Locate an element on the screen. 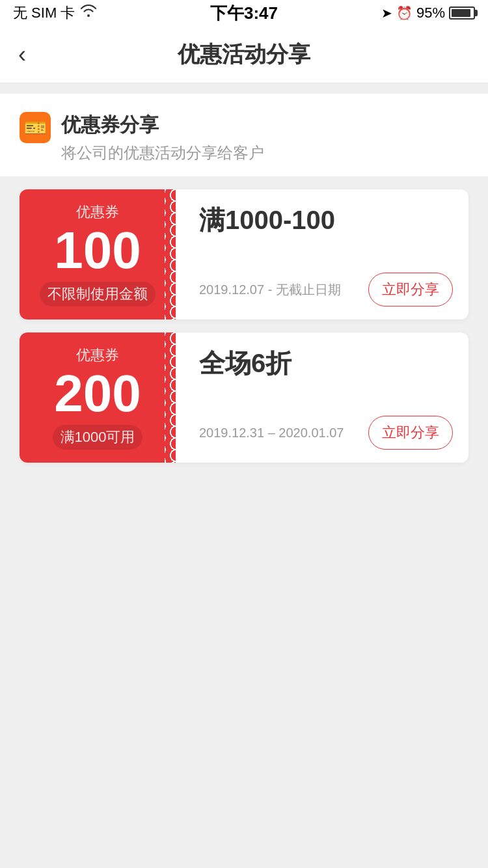  section-header: 🎫 优惠券分享 将公司的优惠活动分享给客户 is located at coordinates (244, 135).